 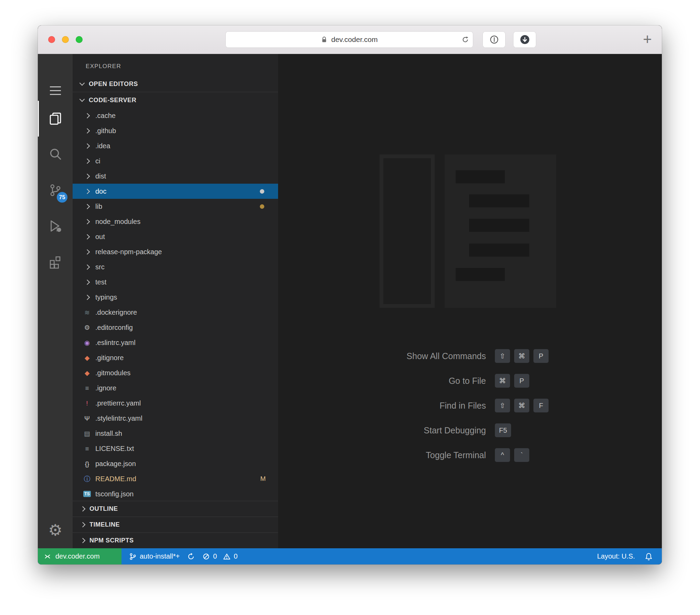 What do you see at coordinates (129, 252) in the screenshot?
I see `entry-name: release-npm-package` at bounding box center [129, 252].